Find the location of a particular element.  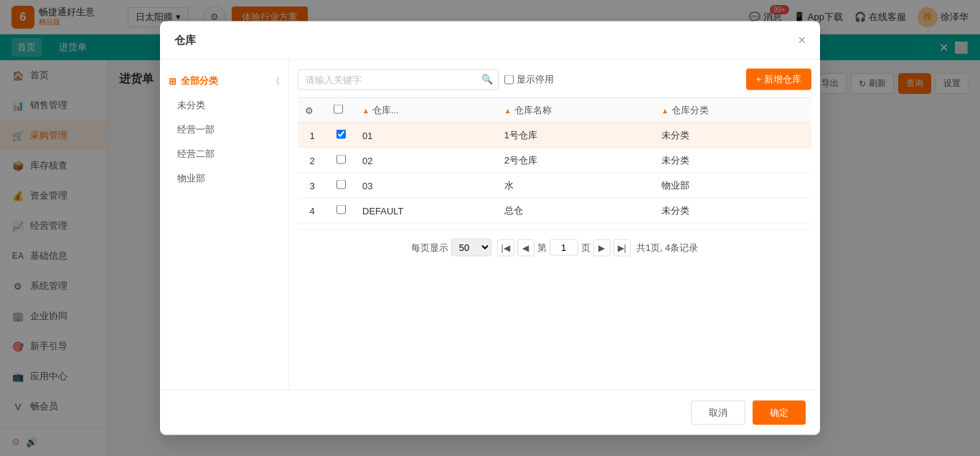

search-input-wrap: 🔍 is located at coordinates (398, 79).